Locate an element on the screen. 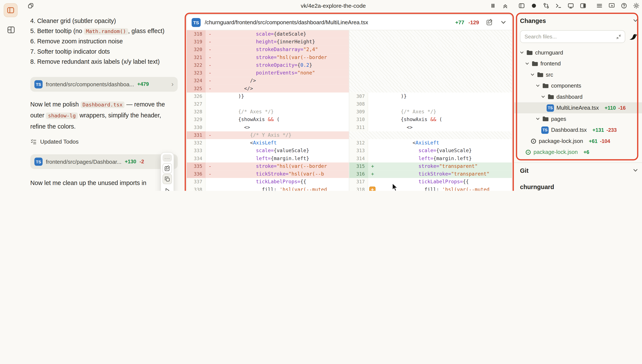 The width and height of the screenshot is (642, 364). text-run: 7. Softer tooltip indicator dots is located at coordinates (70, 51).